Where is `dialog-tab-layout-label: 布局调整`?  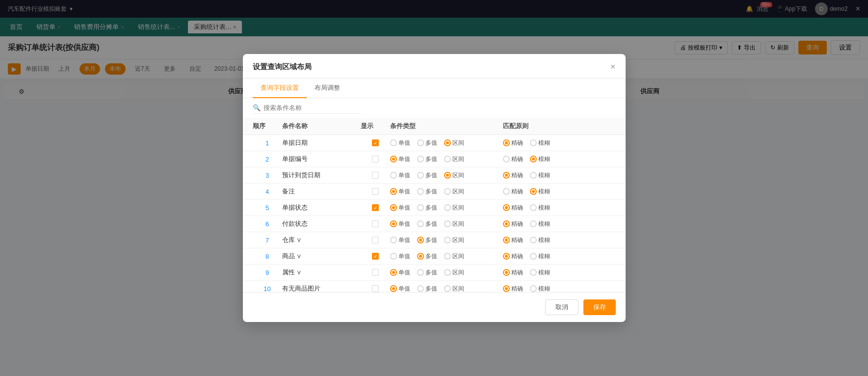 dialog-tab-layout-label: 布局调整 is located at coordinates (327, 87).